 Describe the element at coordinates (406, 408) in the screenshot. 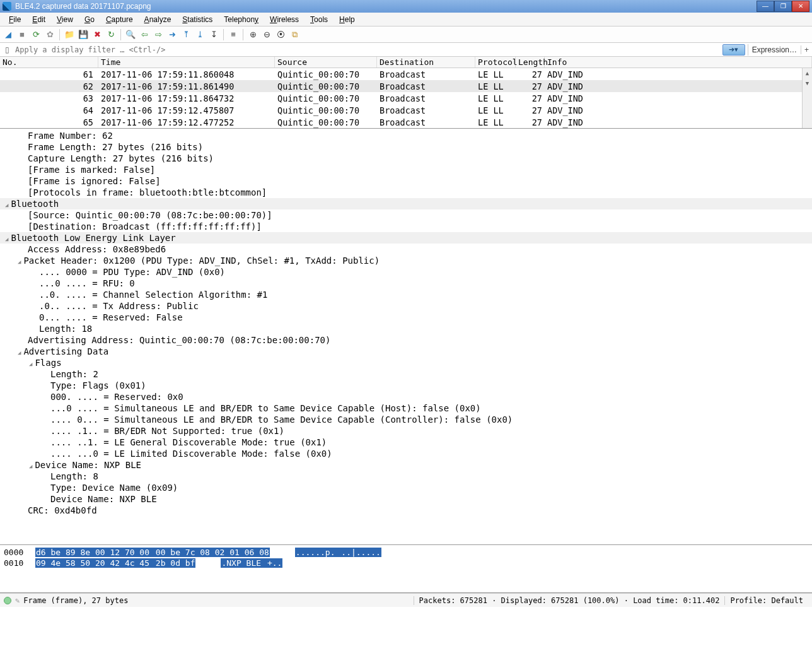

I see `detail-line: ...0 .... = Simultaneous LE and BR/EDR t…` at that location.